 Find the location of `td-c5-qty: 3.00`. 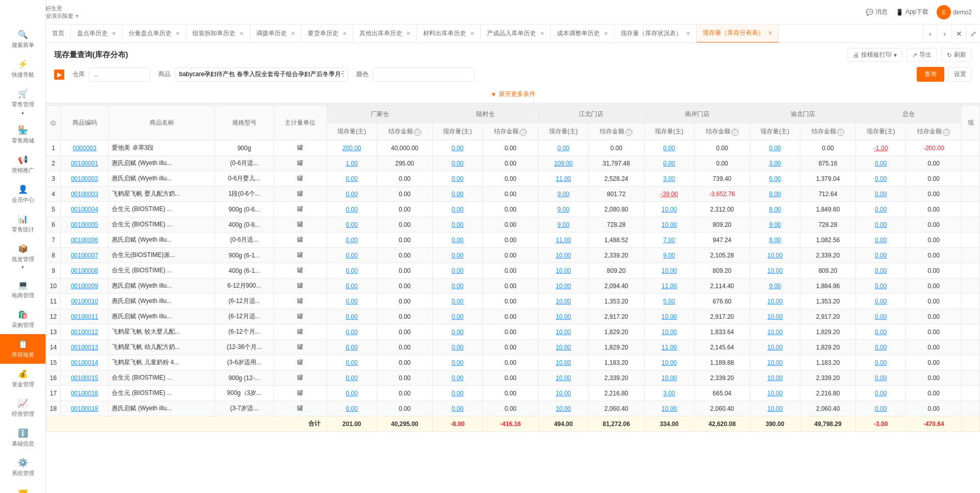

td-c5-qty: 3.00 is located at coordinates (775, 163).